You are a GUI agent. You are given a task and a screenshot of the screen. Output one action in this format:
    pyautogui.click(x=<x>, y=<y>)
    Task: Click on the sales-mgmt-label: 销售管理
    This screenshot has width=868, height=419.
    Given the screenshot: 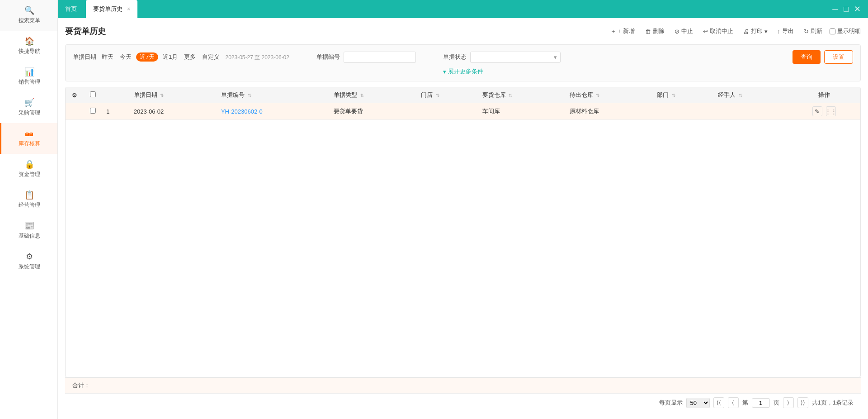 What is the action you would take?
    pyautogui.click(x=29, y=82)
    